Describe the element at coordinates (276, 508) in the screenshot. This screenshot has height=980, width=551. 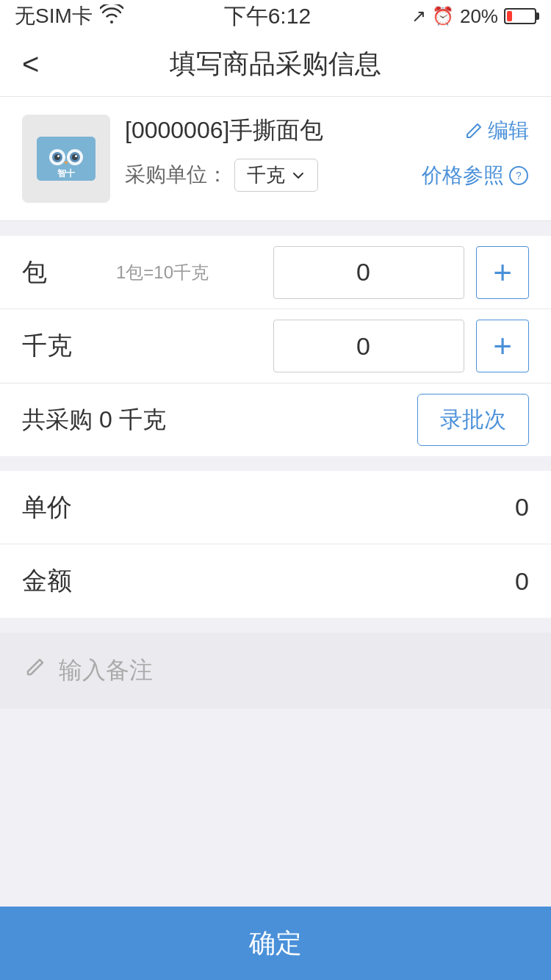
I see `unit-price-row: 单价 0` at that location.